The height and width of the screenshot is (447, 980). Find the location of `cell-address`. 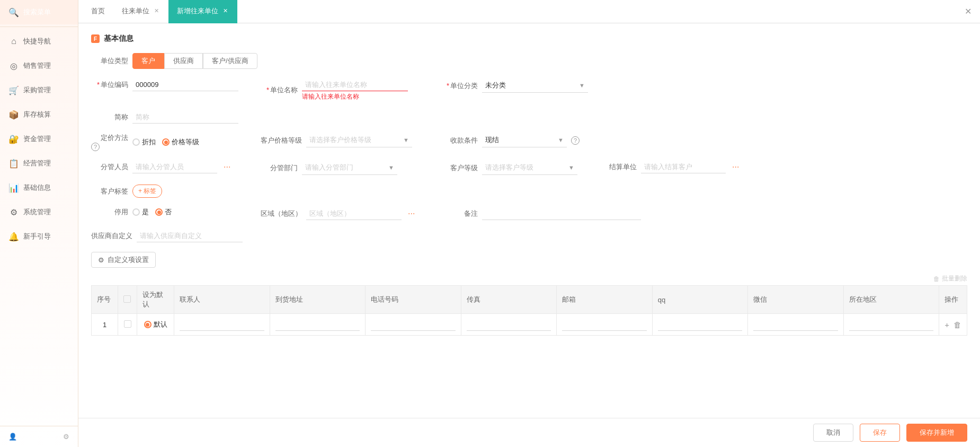

cell-address is located at coordinates (317, 325).